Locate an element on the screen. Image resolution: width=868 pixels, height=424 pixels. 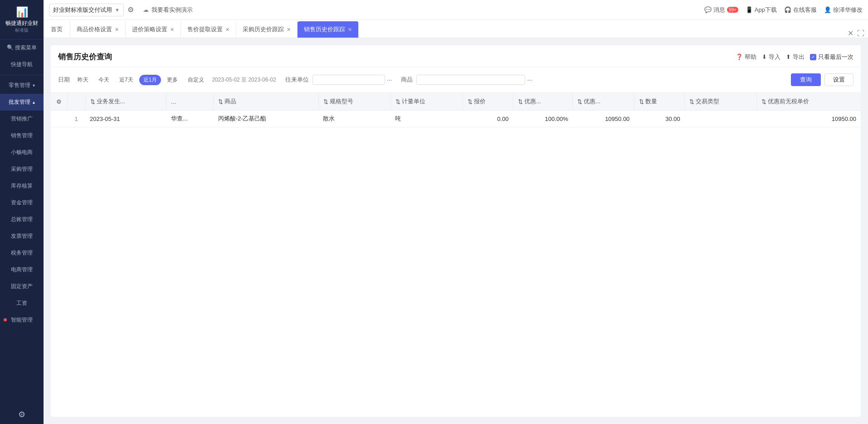
table-container: ⚙ ⇅业务发生... ... ⇅商品 is located at coordinates (456, 110).